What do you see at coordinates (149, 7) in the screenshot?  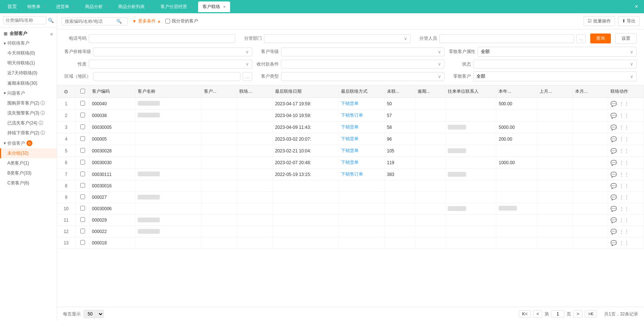 I see `nav-tab-analysis-list-close: ×` at bounding box center [149, 7].